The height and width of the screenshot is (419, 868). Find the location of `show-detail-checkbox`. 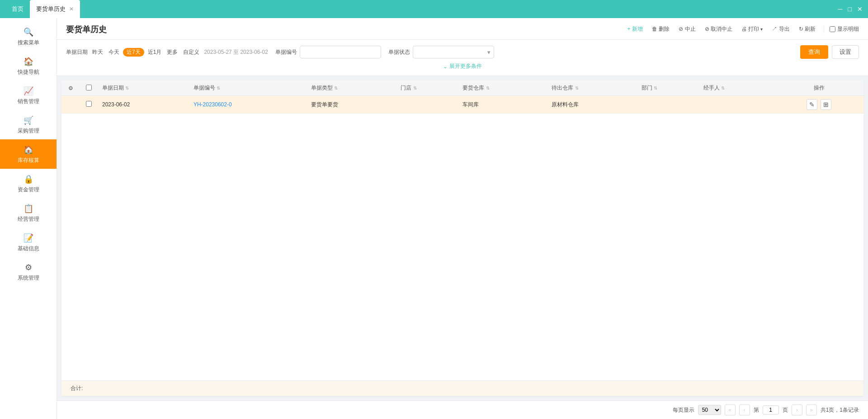

show-detail-checkbox is located at coordinates (833, 29).